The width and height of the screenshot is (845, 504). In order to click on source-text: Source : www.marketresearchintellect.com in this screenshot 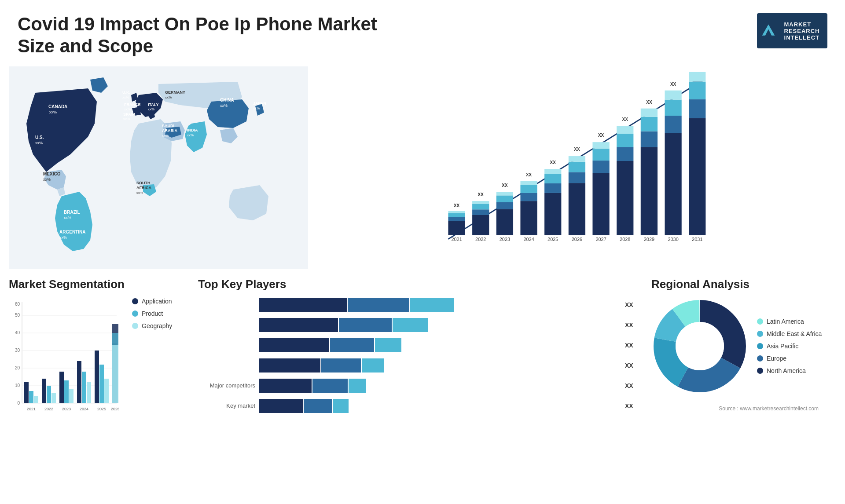, I will do `click(744, 407)`.